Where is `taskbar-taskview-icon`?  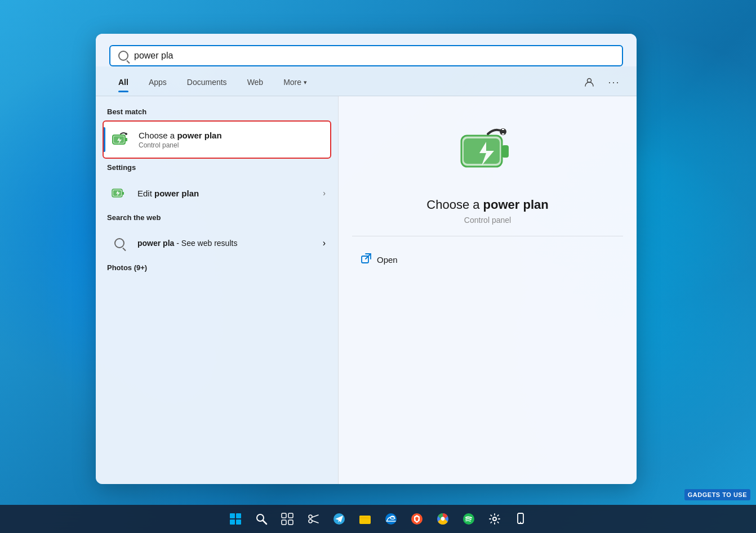
taskbar-taskview-icon is located at coordinates (287, 519).